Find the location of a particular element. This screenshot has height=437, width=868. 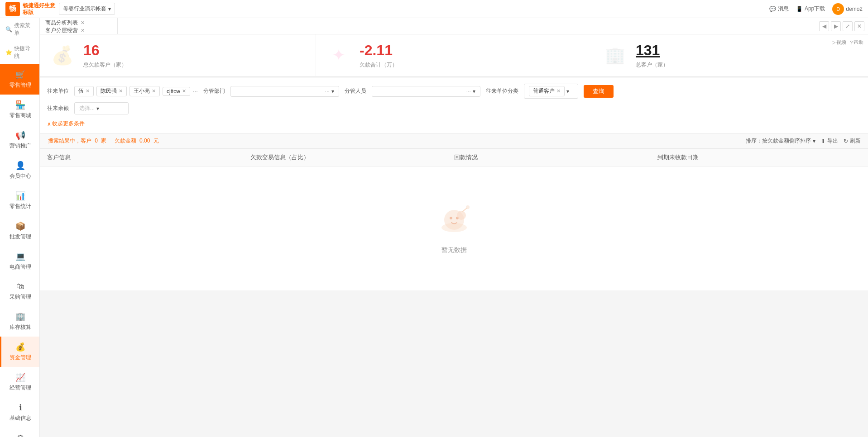

tab-close-customer-layer: ✕ is located at coordinates (82, 31).